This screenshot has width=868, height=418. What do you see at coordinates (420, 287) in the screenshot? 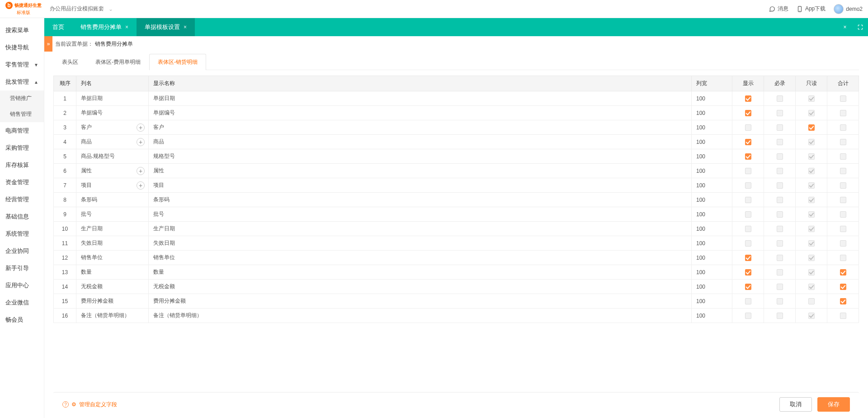
I see `cell-display-name: 无税金额` at bounding box center [420, 287].